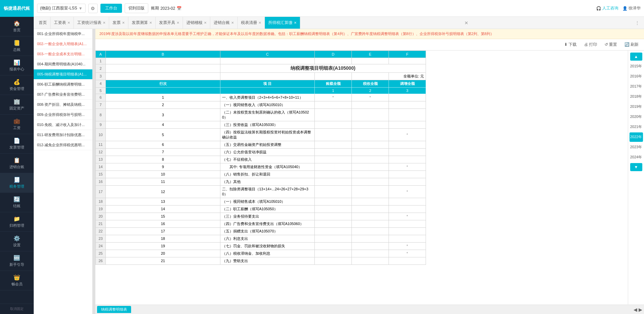 The height and width of the screenshot is (314, 644). What do you see at coordinates (370, 261) in the screenshot?
I see `cell-d26` at bounding box center [370, 261].